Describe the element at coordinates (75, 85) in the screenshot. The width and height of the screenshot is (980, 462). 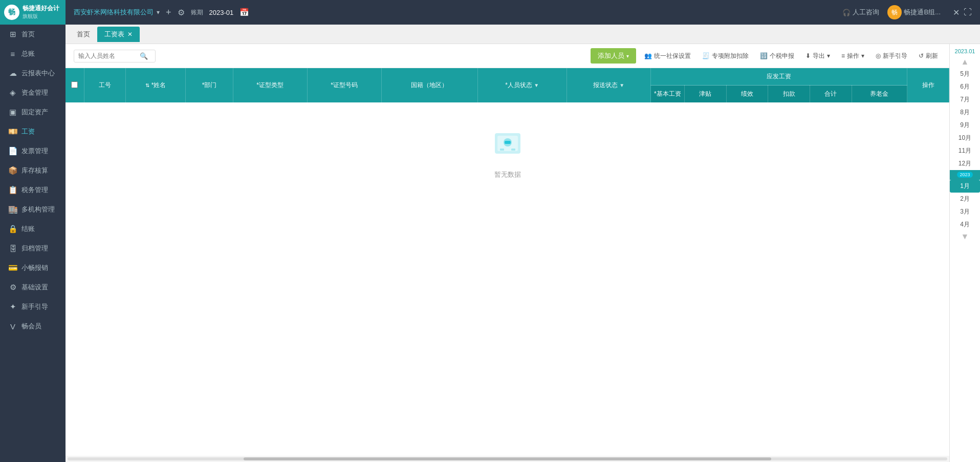
I see `th-checkbox` at that location.